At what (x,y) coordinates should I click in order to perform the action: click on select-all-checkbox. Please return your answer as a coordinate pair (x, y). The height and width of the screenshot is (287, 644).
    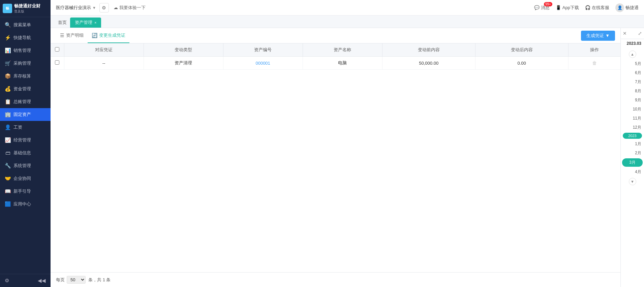
    Looking at the image, I should click on (57, 49).